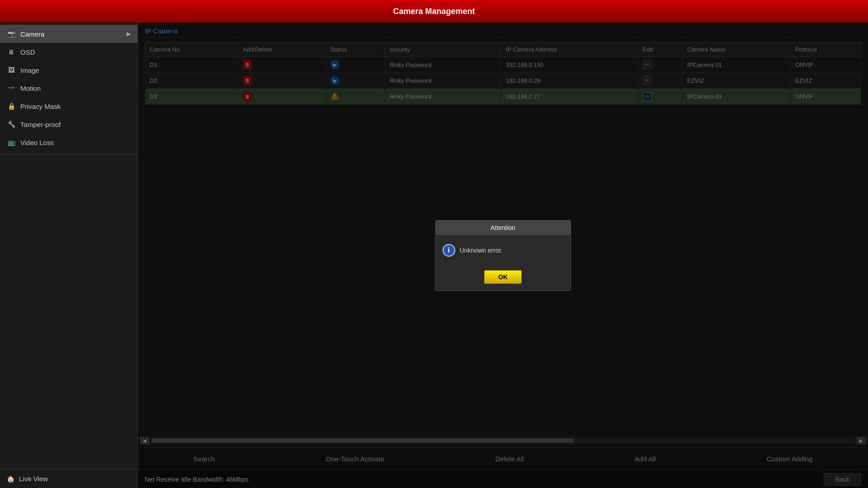  What do you see at coordinates (503, 228) in the screenshot?
I see `modal-title-text: Attention` at bounding box center [503, 228].